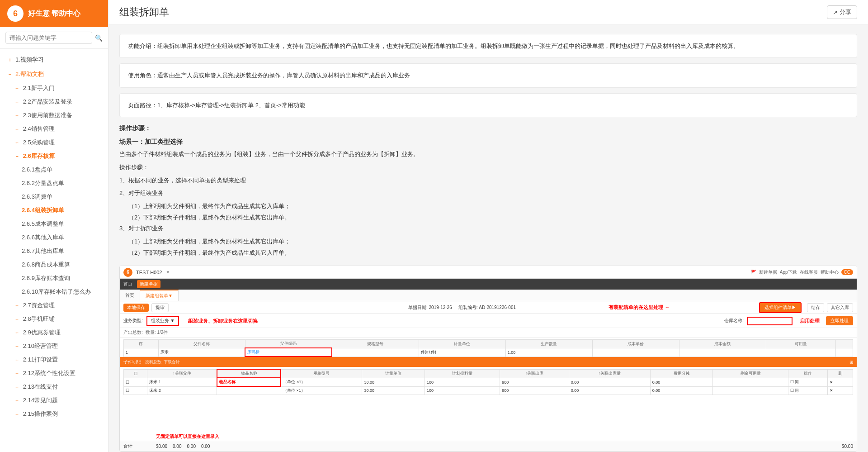 The width and height of the screenshot is (868, 452). I want to click on col-spec: 规格型号, so click(375, 344).